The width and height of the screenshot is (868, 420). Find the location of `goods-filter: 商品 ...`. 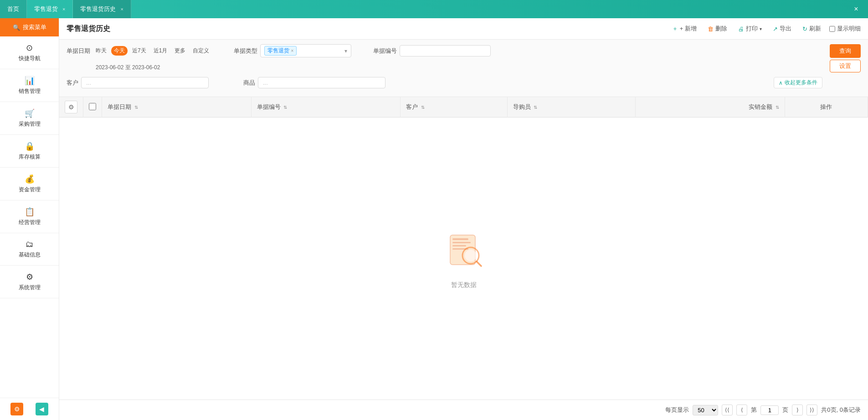

goods-filter: 商品 ... is located at coordinates (314, 83).